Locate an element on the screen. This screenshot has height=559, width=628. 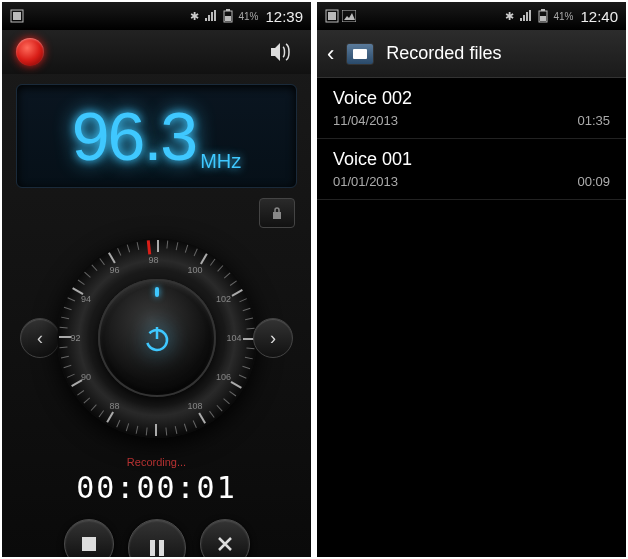
frequency-unit: MHz is located at coordinates (220, 162).